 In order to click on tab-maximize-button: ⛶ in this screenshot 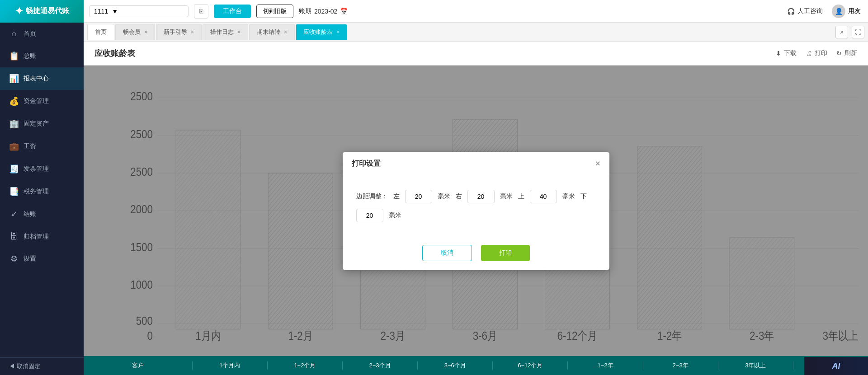, I will do `click(858, 32)`.